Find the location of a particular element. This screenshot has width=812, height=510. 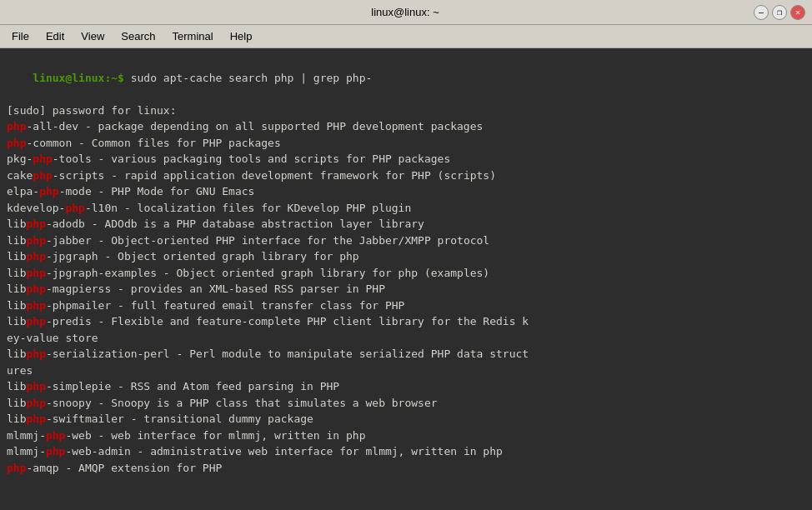

menubar: File Edit View Search Terminal Help is located at coordinates (406, 37).